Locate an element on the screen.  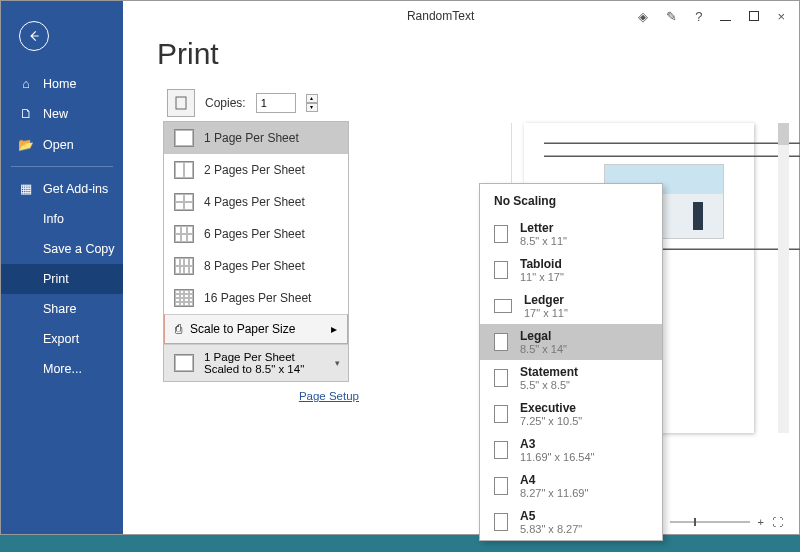
pages-option-g4: 4 Pages Per Sheet is located at coordinates (256, 202).